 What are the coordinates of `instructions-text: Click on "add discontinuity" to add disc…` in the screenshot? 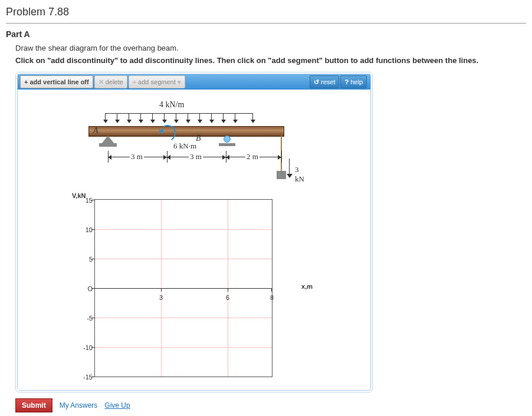 It's located at (271, 60).